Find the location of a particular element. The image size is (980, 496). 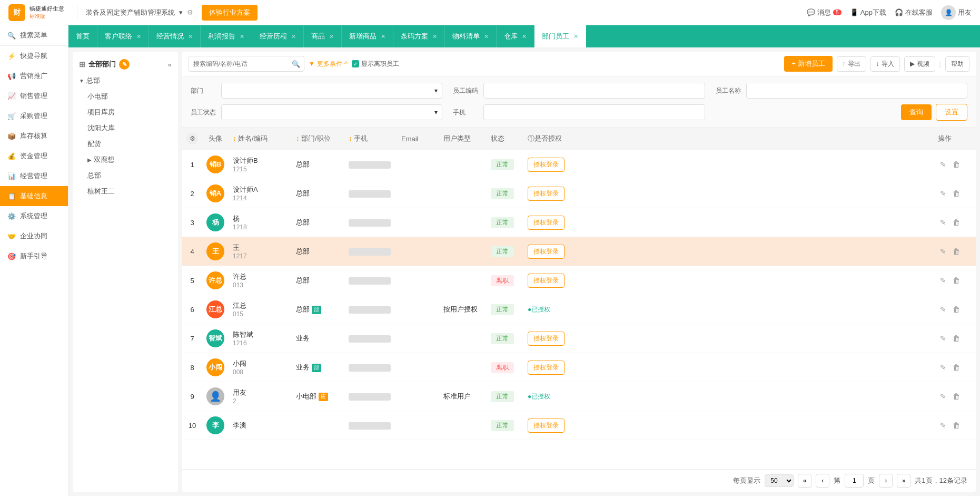

tab-customer: 客户联络 ✕ is located at coordinates (123, 36).